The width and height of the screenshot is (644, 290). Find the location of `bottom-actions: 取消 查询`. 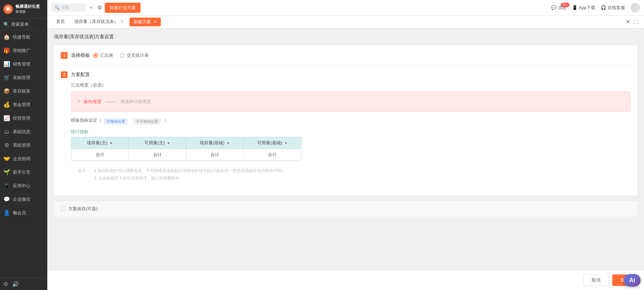

bottom-actions: 取消 查询 is located at coordinates (346, 280).